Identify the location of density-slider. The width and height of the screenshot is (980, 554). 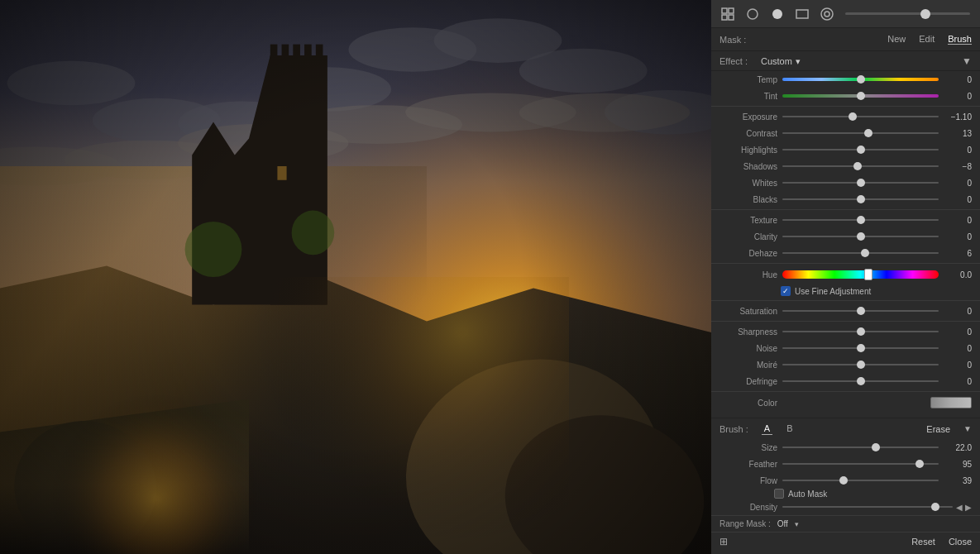
(868, 507).